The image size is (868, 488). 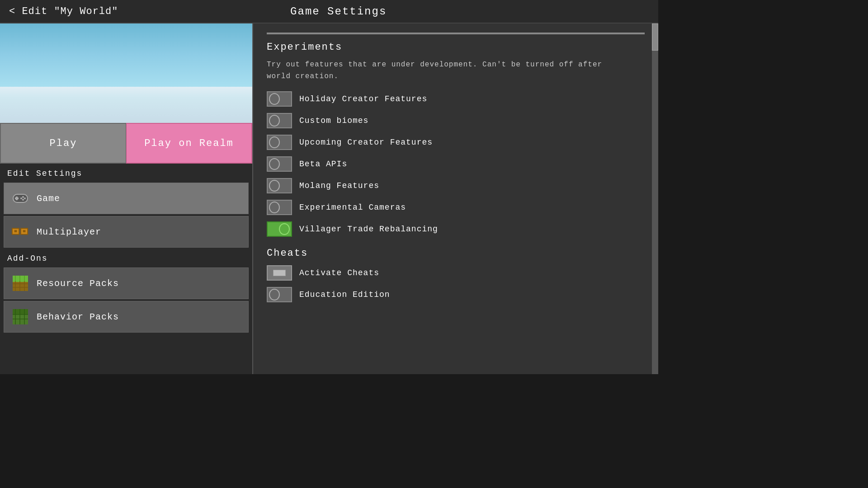 I want to click on experiment-label-3: Beta APIs, so click(x=323, y=164).